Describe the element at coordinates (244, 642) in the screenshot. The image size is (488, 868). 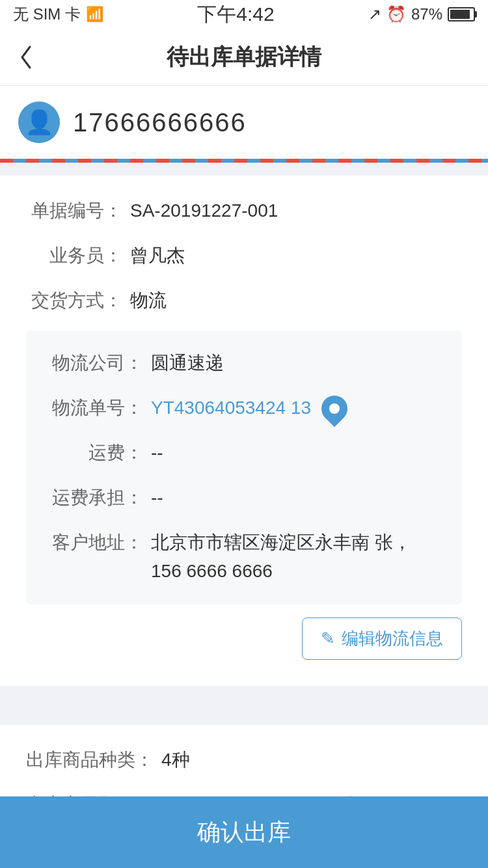
I see `edit-button-row: ✎ 编辑物流信息` at that location.